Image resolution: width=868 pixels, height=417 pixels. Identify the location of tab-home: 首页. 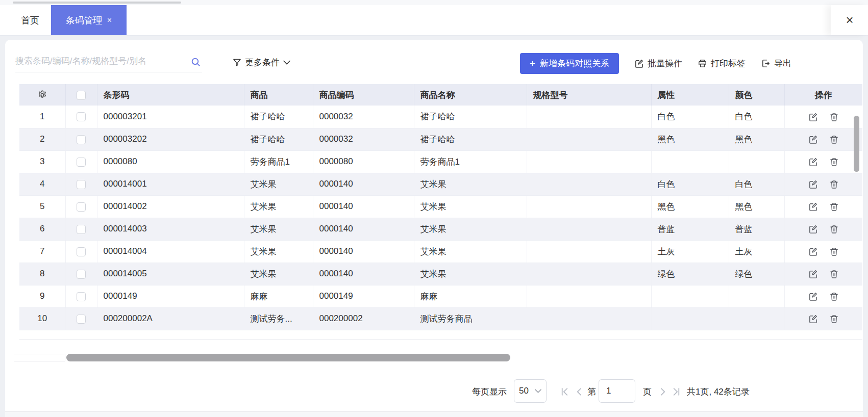
(30, 20).